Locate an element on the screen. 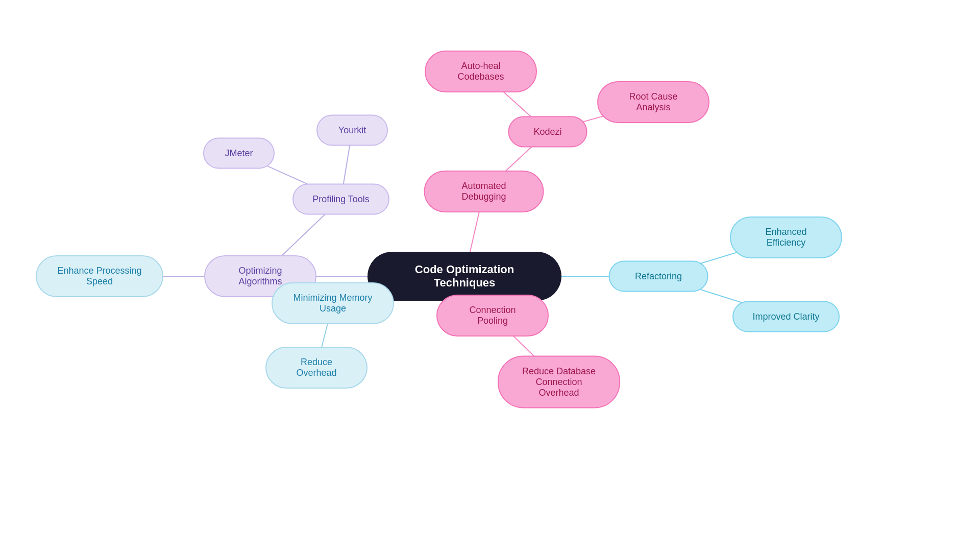 This screenshot has height=553, width=980. node-enhanced-efficiency: Enhanced Efficiency is located at coordinates (786, 237).